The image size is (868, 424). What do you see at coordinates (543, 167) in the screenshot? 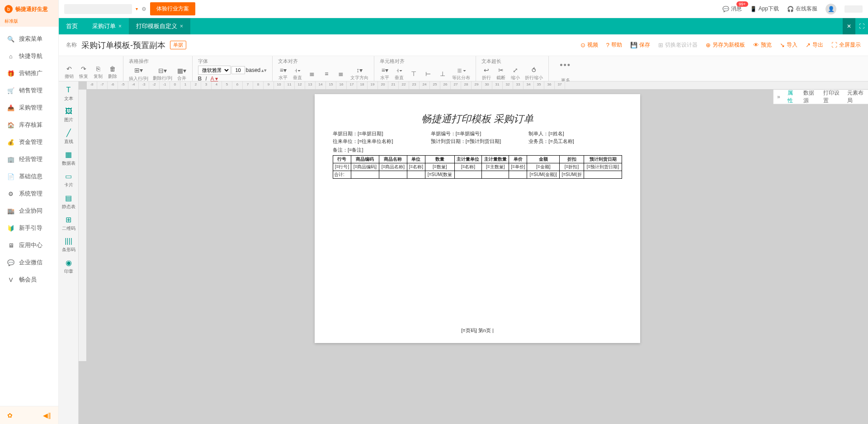
I see `table-cell: [=金额]` at bounding box center [543, 167].